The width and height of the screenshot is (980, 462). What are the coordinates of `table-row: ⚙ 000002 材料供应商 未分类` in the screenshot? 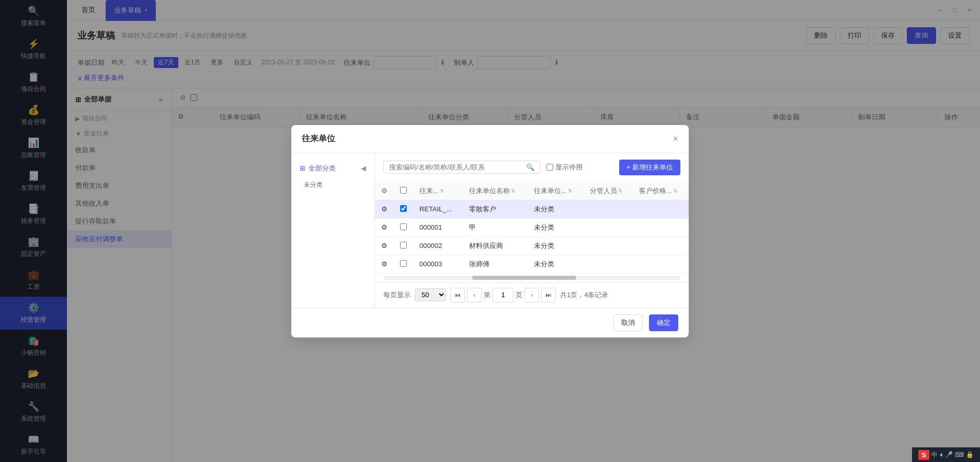 It's located at (532, 246).